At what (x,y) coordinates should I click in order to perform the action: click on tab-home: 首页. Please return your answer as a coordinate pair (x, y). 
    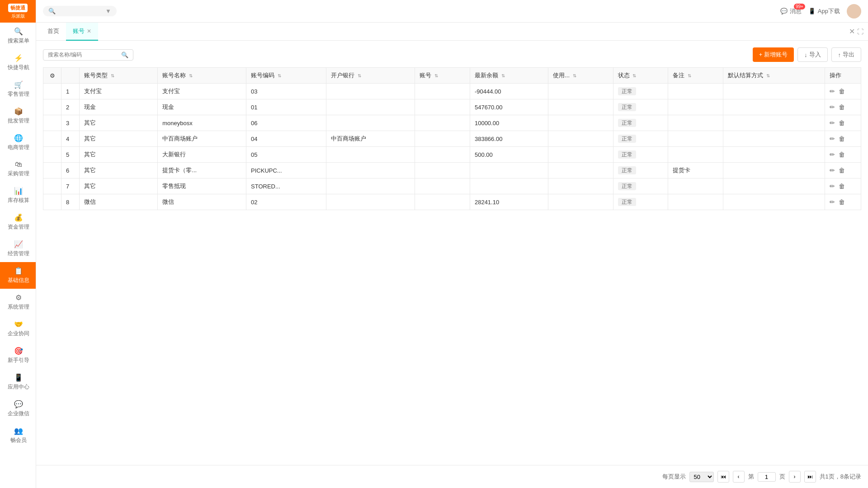
    Looking at the image, I should click on (53, 32).